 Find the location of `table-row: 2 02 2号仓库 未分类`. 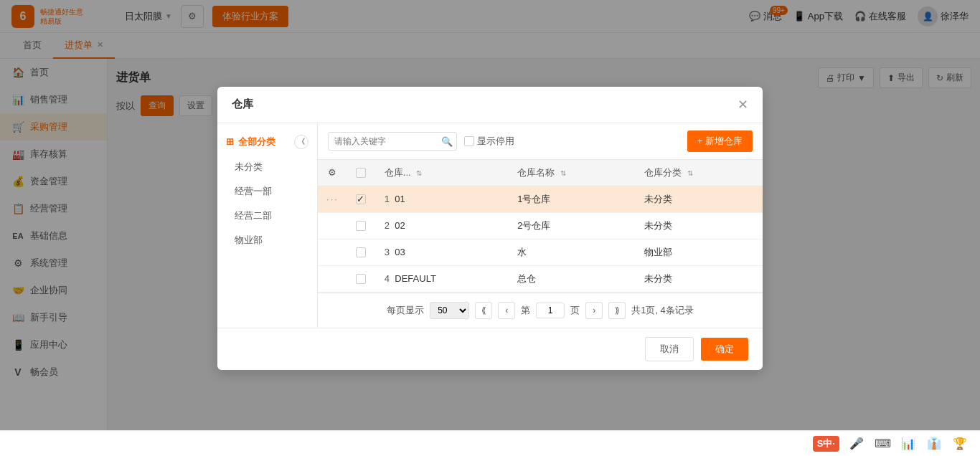

table-row: 2 02 2号仓库 未分类 is located at coordinates (540, 225).